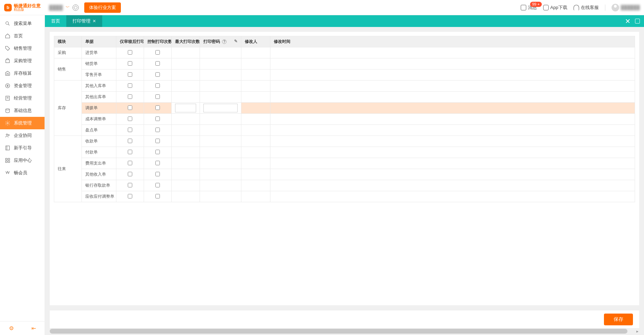  What do you see at coordinates (236, 41) in the screenshot?
I see `edit-icon: ✎` at bounding box center [236, 41].